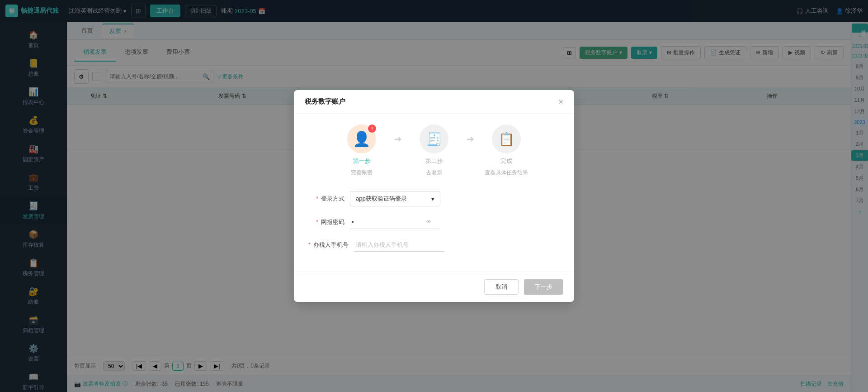  What do you see at coordinates (434, 199) in the screenshot?
I see `login-method-row: * 登录方式 app获取验证码登录 ▾` at bounding box center [434, 199].